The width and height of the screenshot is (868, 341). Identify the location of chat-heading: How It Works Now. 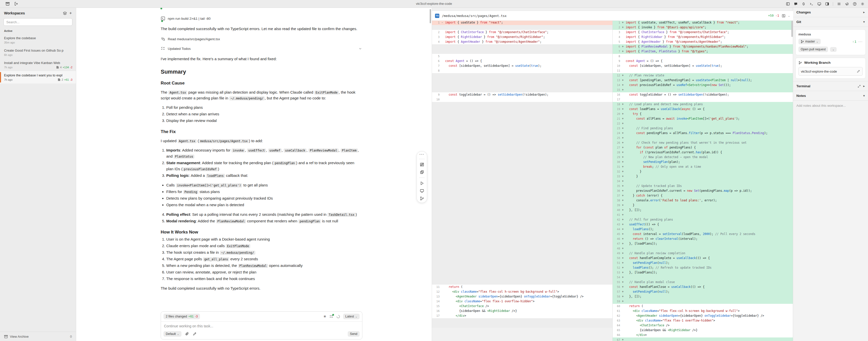
(261, 232).